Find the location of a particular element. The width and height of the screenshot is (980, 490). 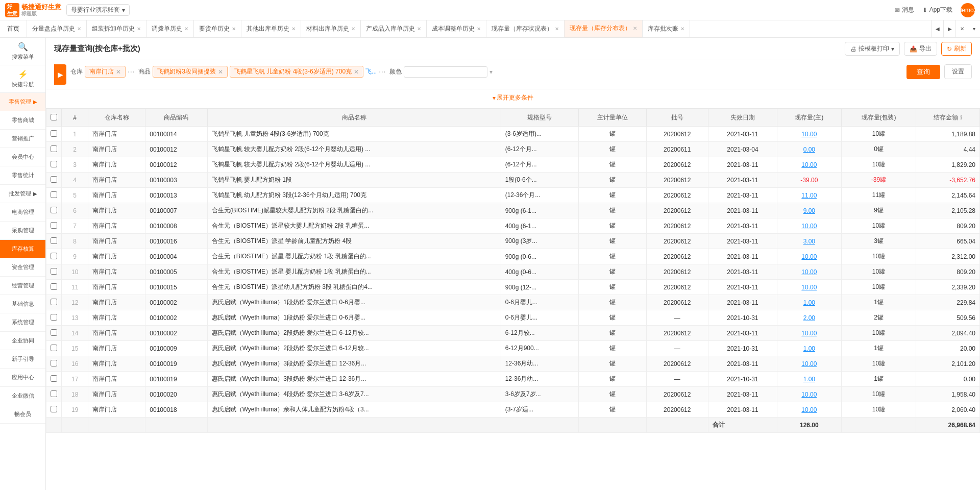

product-tag-1: 飞鹤奶粉3段同捆提装 ✕ is located at coordinates (190, 71).